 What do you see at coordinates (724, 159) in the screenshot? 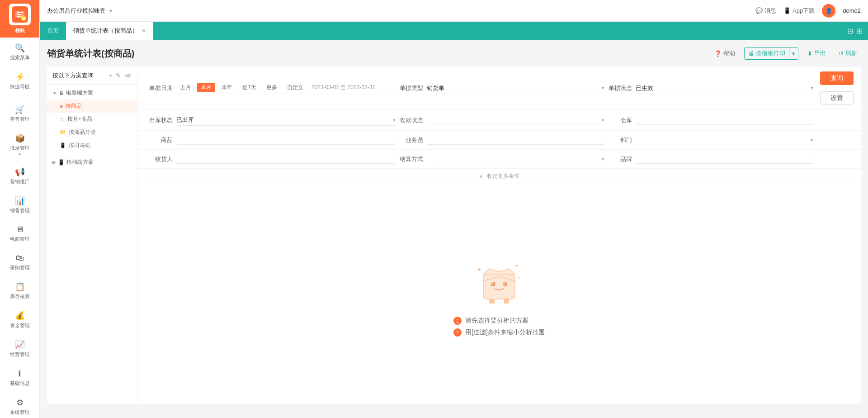
I see `brand-select: ···` at bounding box center [724, 159].